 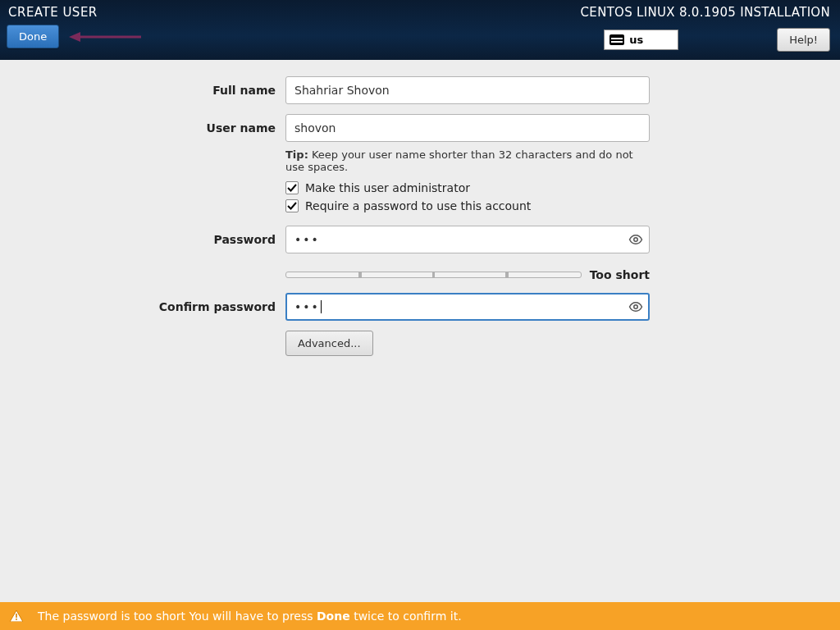 I want to click on done-button: Done, so click(x=33, y=36).